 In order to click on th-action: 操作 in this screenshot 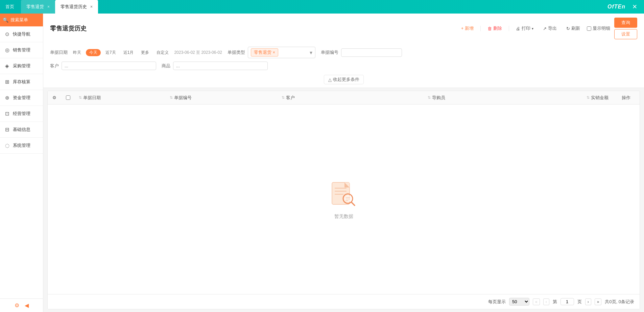, I will do `click(626, 98)`.